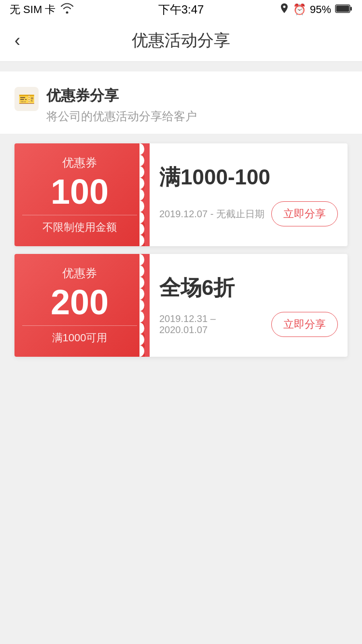 The width and height of the screenshot is (362, 644). Describe the element at coordinates (17, 41) in the screenshot. I see `back-button: ‹` at that location.